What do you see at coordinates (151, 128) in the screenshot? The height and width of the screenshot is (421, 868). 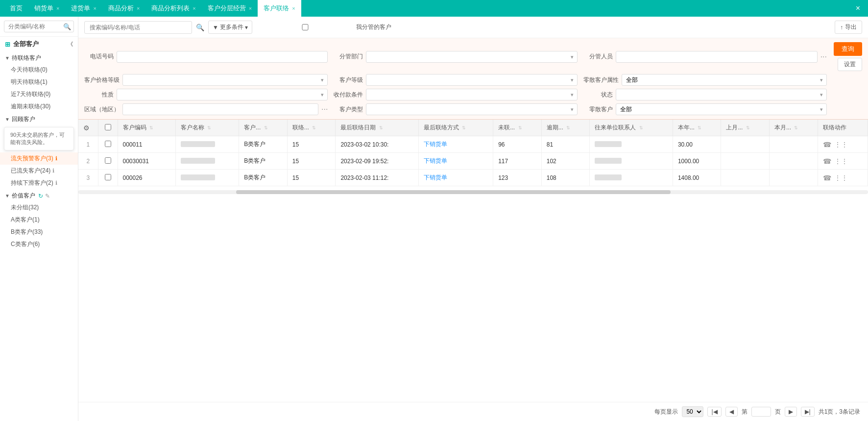 I see `sort-icon-code: ⇅` at bounding box center [151, 128].